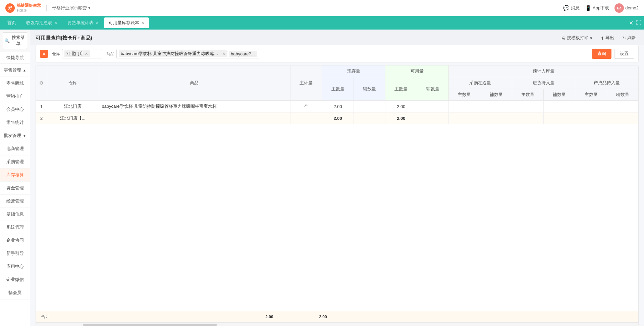 Image resolution: width=644 pixels, height=326 pixels. What do you see at coordinates (607, 83) in the screenshot?
I see `production-header: 产成品待入量` at bounding box center [607, 83].